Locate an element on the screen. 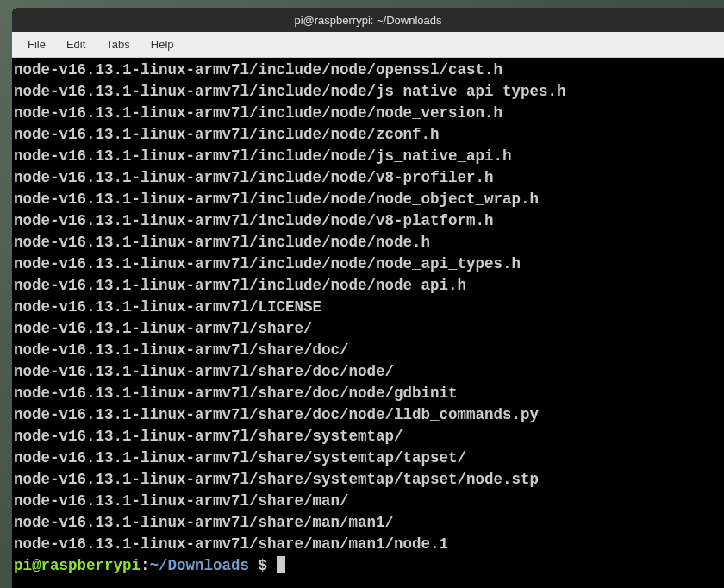 The width and height of the screenshot is (724, 588). menu-edit: Edit is located at coordinates (76, 45).